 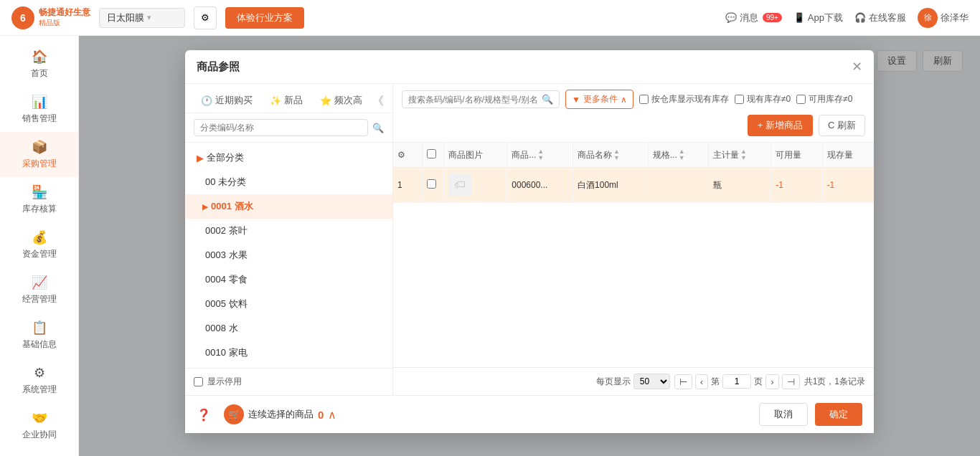 What do you see at coordinates (801, 99) in the screenshot?
I see `available-stock-checkbox` at bounding box center [801, 99].